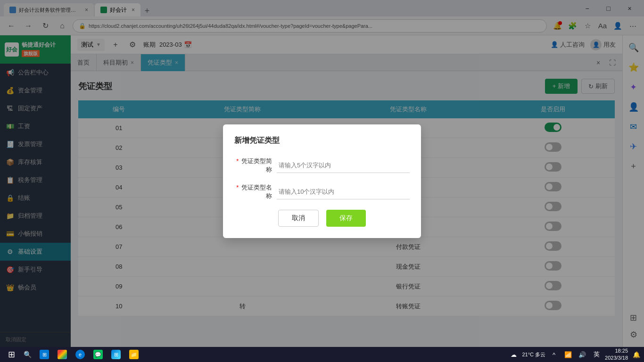 The image size is (644, 362). I want to click on taskbar-app-store: ⊞, so click(116, 354).